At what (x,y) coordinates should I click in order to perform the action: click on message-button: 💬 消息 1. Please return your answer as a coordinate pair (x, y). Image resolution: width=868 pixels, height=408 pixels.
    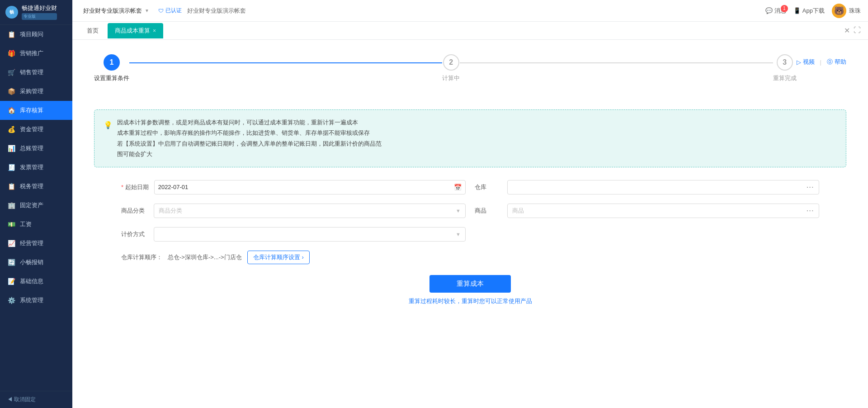
    Looking at the image, I should click on (776, 11).